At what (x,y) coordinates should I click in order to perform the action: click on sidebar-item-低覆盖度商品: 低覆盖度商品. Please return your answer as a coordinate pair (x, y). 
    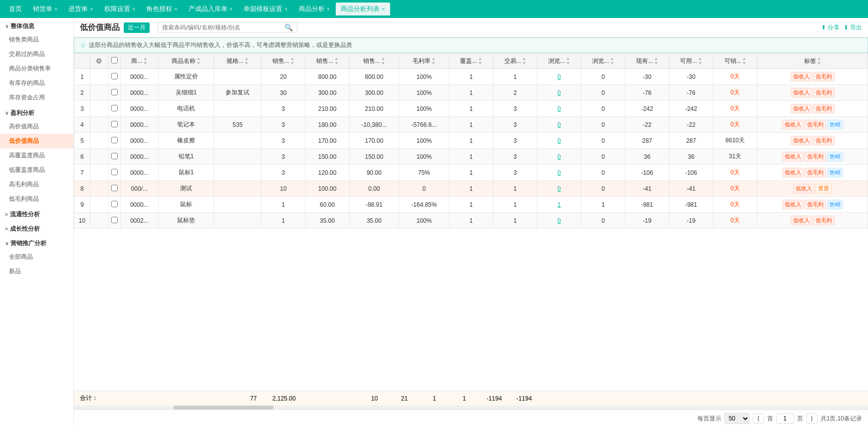
    Looking at the image, I should click on (37, 170).